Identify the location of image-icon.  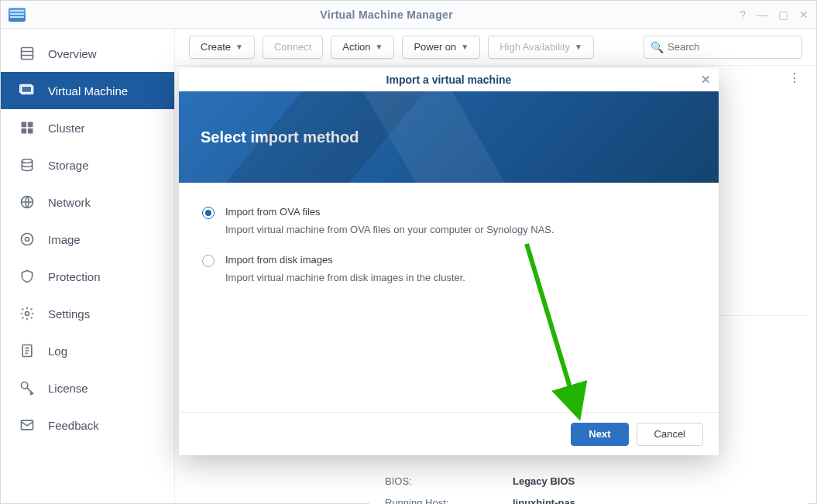
(27, 239).